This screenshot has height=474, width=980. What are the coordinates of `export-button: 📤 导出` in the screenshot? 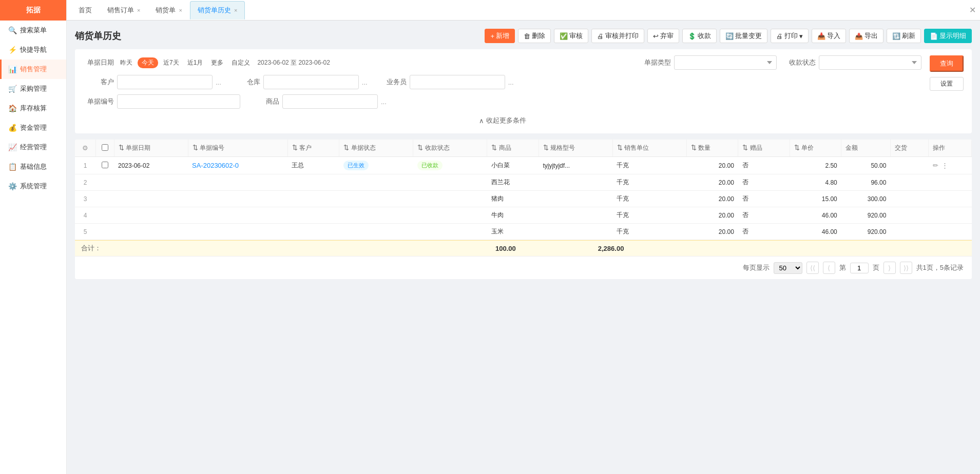 It's located at (867, 36).